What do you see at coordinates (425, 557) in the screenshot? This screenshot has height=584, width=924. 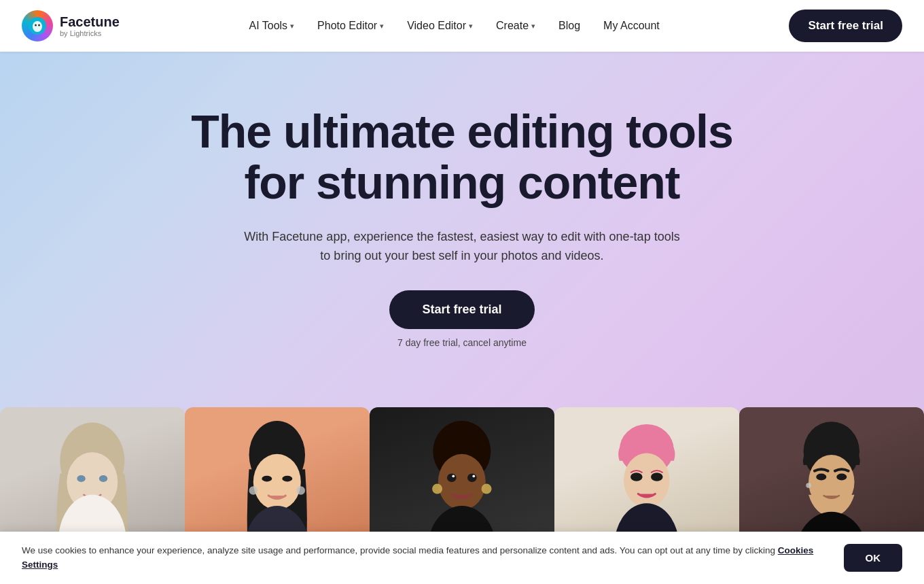 I see `cookie-text: We use cookies to enhance your experienc…` at bounding box center [425, 557].